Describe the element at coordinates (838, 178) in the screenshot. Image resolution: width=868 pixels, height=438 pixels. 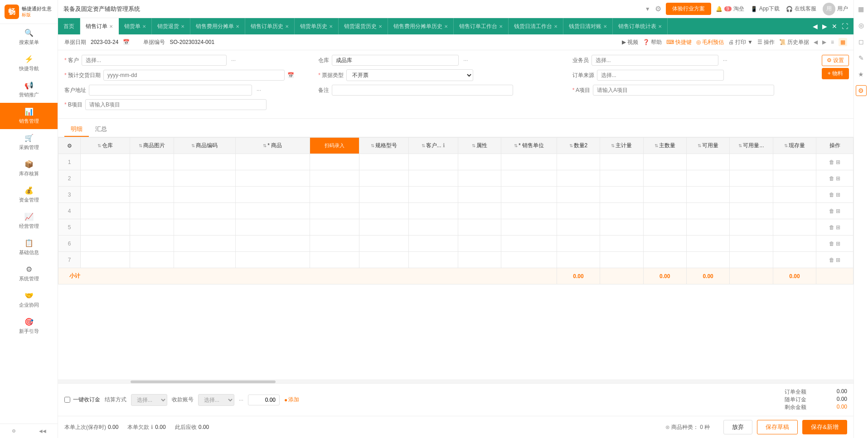
I see `copy-icon-2: ⊞` at that location.